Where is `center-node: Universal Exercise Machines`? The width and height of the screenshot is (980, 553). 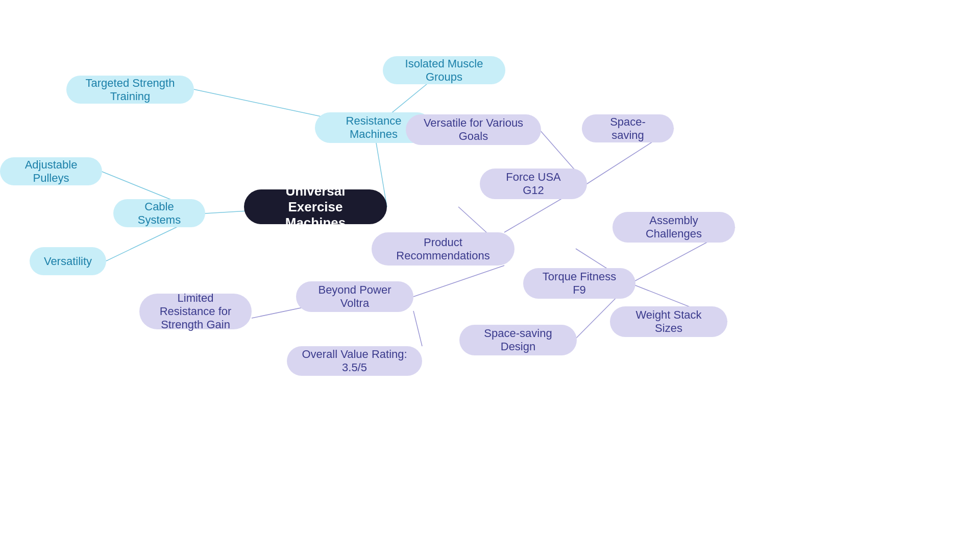 center-node: Universal Exercise Machines is located at coordinates (315, 207).